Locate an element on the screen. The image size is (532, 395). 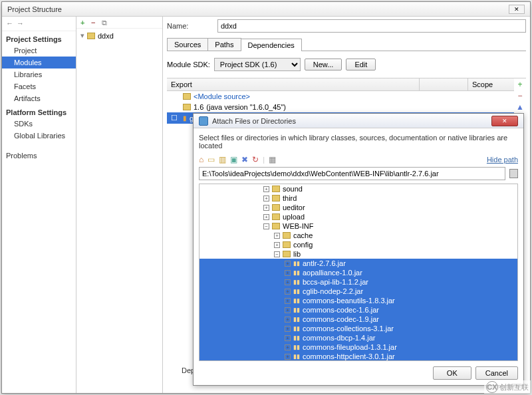
folder-webinf: −WEB-INF is located at coordinates (358, 226).